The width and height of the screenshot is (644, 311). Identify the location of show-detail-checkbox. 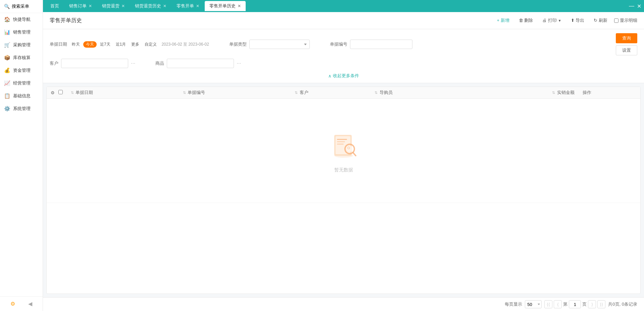
(616, 21).